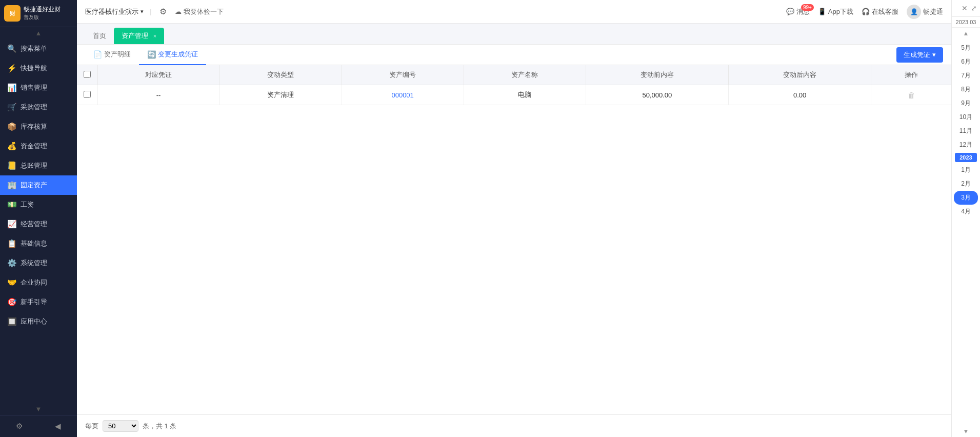  I want to click on top-header: 医疗器械行业演示 ▾ | ⚙ ☁ 我要体验一下 💬 消息 99+ 📱 App下载…, so click(514, 12).